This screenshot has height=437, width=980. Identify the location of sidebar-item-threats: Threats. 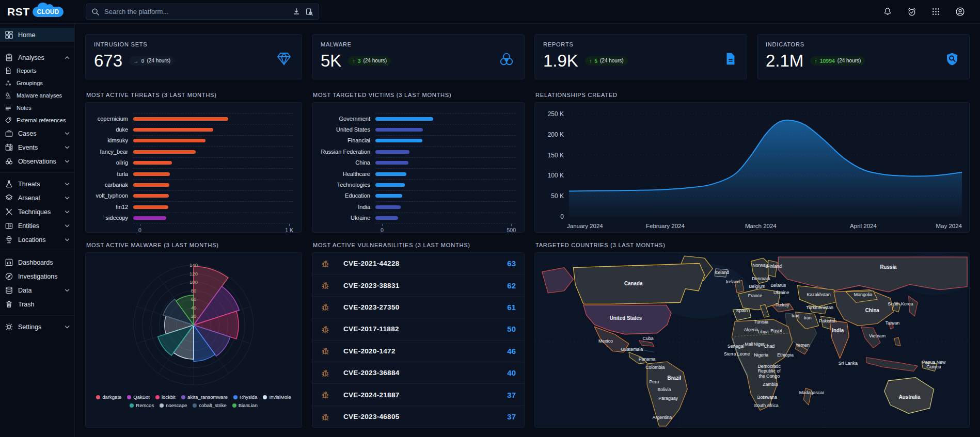
(37, 184).